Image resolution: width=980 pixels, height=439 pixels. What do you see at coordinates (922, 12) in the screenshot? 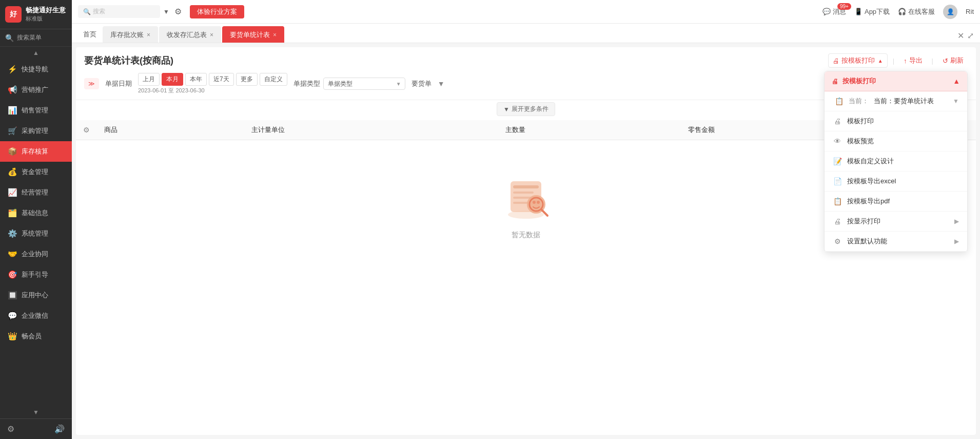
I see `online-service-label: 在线客服` at bounding box center [922, 12].